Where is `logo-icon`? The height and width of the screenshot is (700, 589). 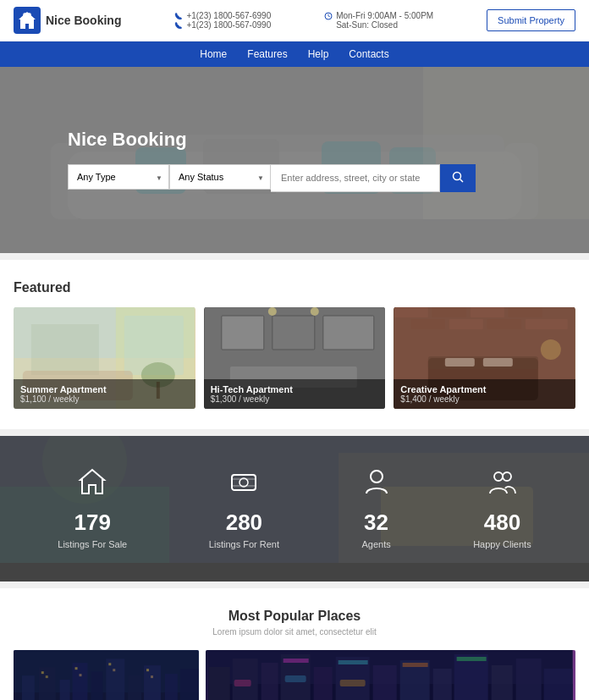
logo-icon is located at coordinates (27, 20).